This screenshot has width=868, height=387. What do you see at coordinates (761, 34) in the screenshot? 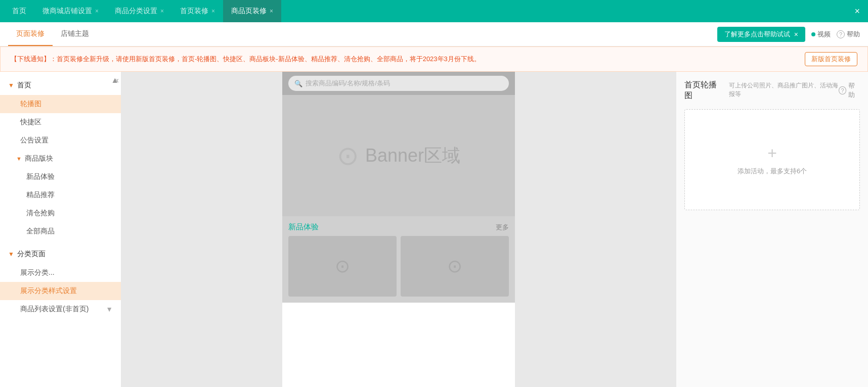
I see `help-banner: 了解更多点击帮助试试 ×` at bounding box center [761, 34].